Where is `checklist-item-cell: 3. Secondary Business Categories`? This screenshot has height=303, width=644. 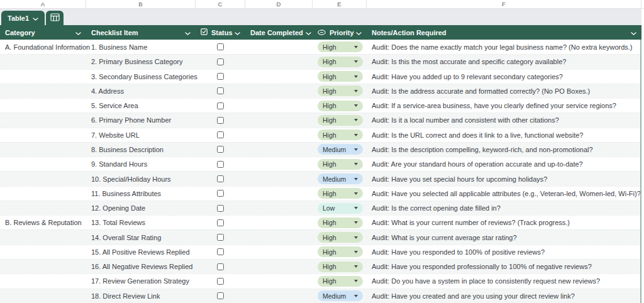
checklist-item-cell: 3. Secondary Business Categories is located at coordinates (141, 77).